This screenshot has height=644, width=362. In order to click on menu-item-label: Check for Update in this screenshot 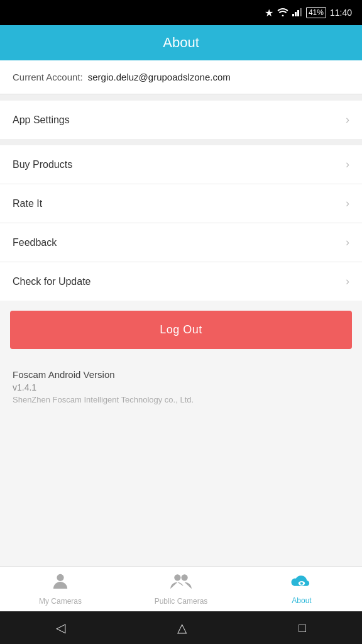, I will do `click(52, 282)`.